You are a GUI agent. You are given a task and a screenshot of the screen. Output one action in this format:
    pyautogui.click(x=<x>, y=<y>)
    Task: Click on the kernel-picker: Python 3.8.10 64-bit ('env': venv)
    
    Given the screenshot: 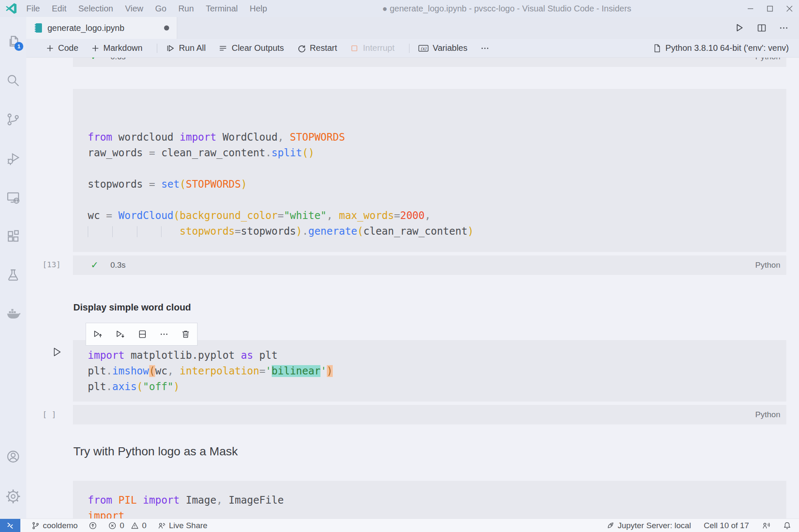 What is the action you would take?
    pyautogui.click(x=726, y=48)
    